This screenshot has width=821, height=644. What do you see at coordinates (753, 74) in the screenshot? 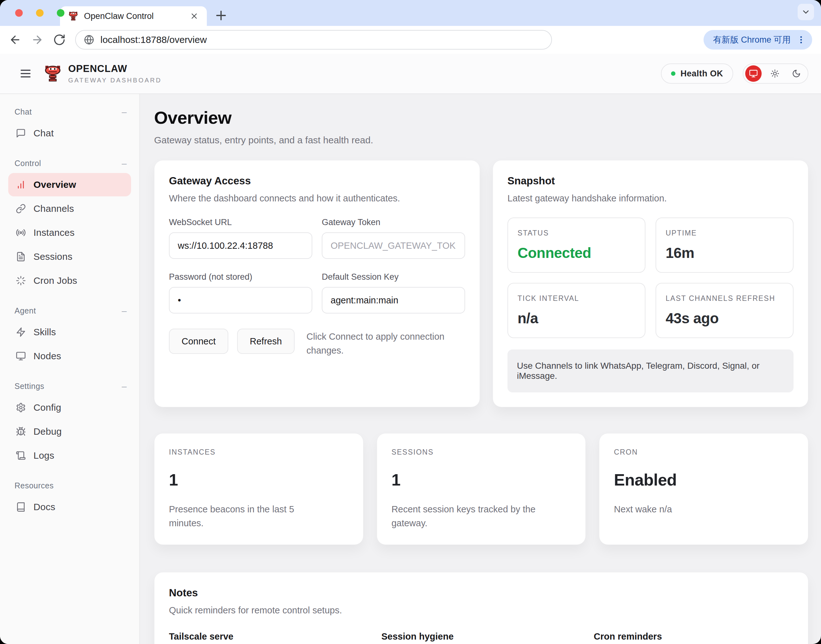
I see `theme-system-button` at bounding box center [753, 74].